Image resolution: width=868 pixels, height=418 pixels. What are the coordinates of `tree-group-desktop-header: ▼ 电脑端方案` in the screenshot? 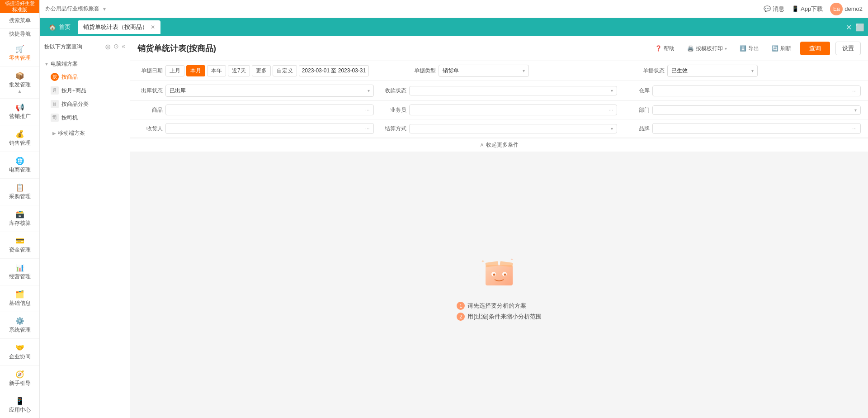 It's located at (85, 64).